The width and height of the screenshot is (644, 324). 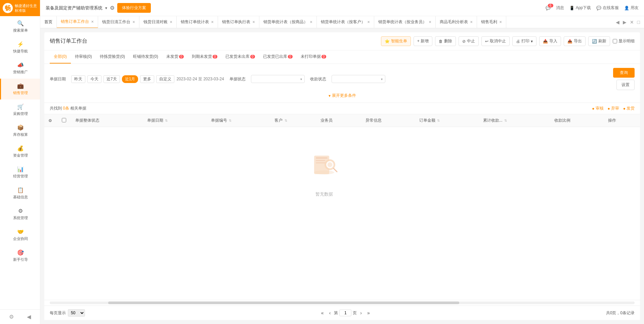 I want to click on tab-close-sales-workbench: ✕, so click(x=92, y=22).